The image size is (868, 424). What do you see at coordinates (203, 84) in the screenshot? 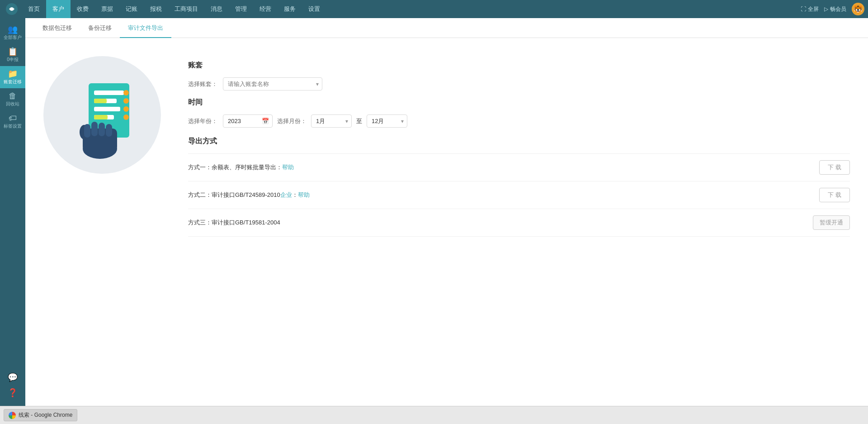
I see `account-label: 选择账套：` at bounding box center [203, 84].